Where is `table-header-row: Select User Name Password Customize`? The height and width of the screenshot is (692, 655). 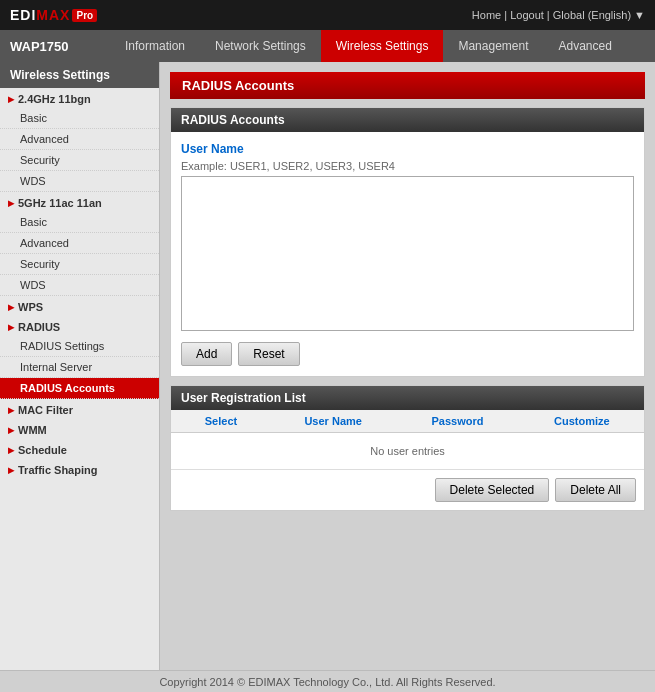 table-header-row: Select User Name Password Customize is located at coordinates (408, 422).